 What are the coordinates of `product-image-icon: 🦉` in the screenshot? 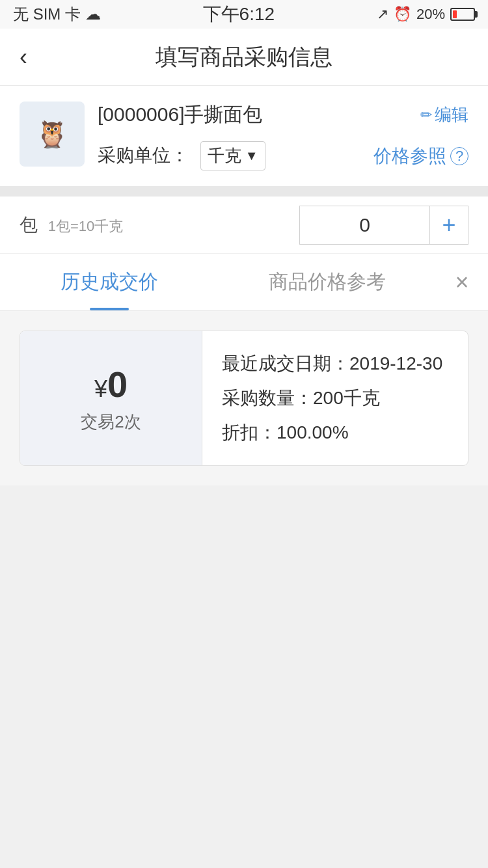 It's located at (52, 134).